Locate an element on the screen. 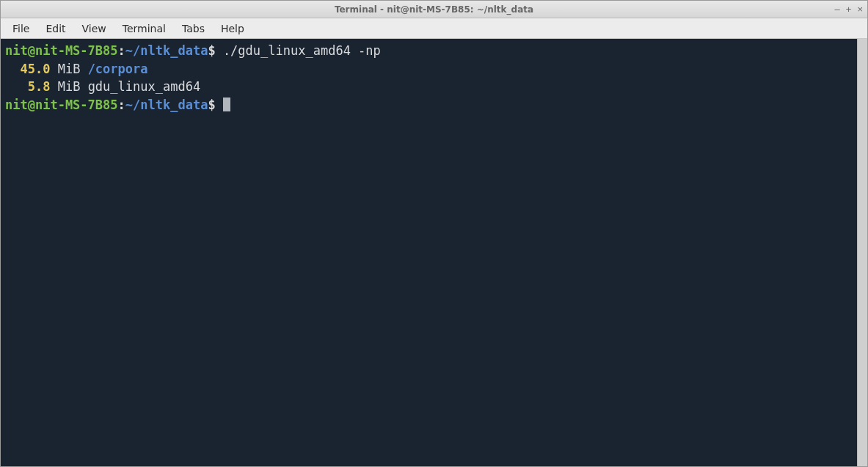  scrollbar is located at coordinates (862, 252).